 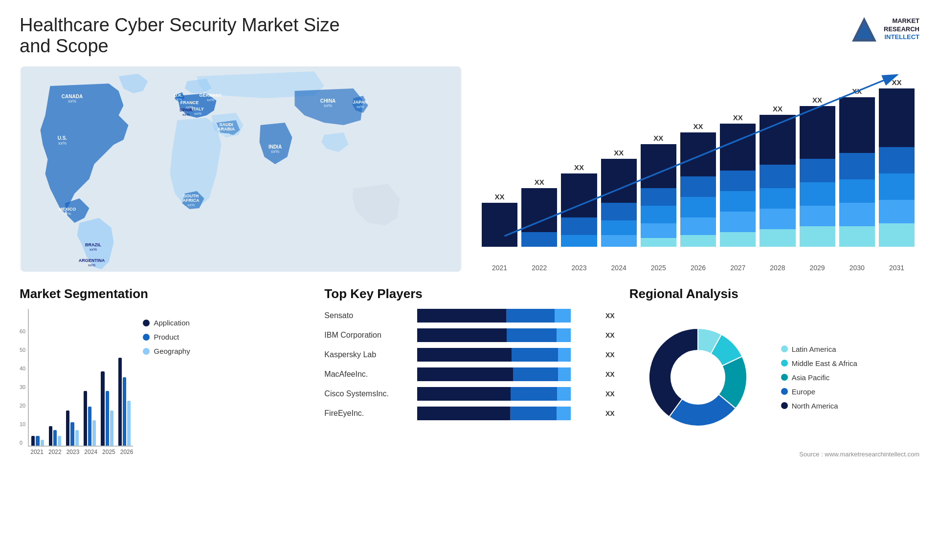 What do you see at coordinates (22, 387) in the screenshot?
I see `seg-y-label: 30` at bounding box center [22, 387].